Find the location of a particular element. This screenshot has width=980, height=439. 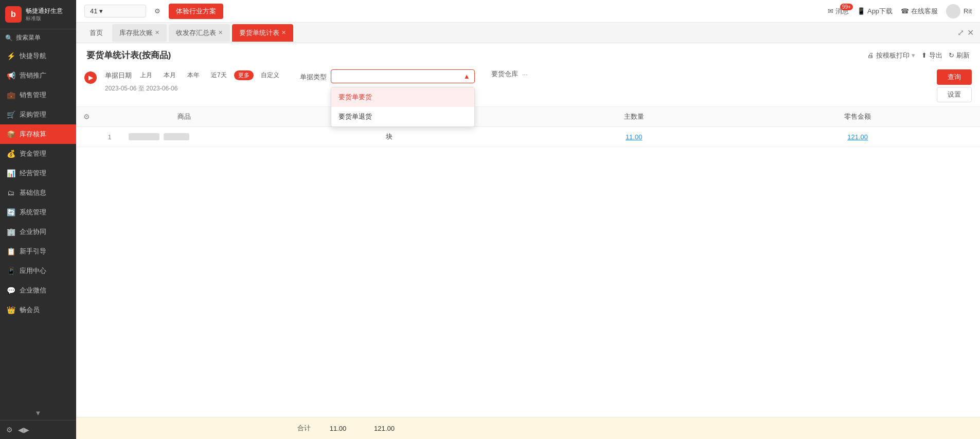

type-selector-box: ▲ is located at coordinates (403, 76).